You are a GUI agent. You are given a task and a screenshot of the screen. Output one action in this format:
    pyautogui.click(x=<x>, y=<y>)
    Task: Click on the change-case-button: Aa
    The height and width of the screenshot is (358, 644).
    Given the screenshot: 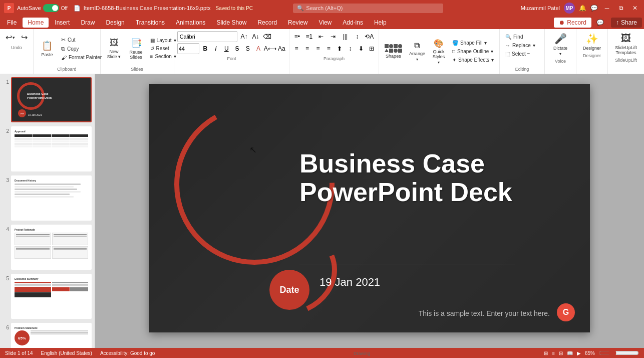 What is the action you would take?
    pyautogui.click(x=281, y=49)
    